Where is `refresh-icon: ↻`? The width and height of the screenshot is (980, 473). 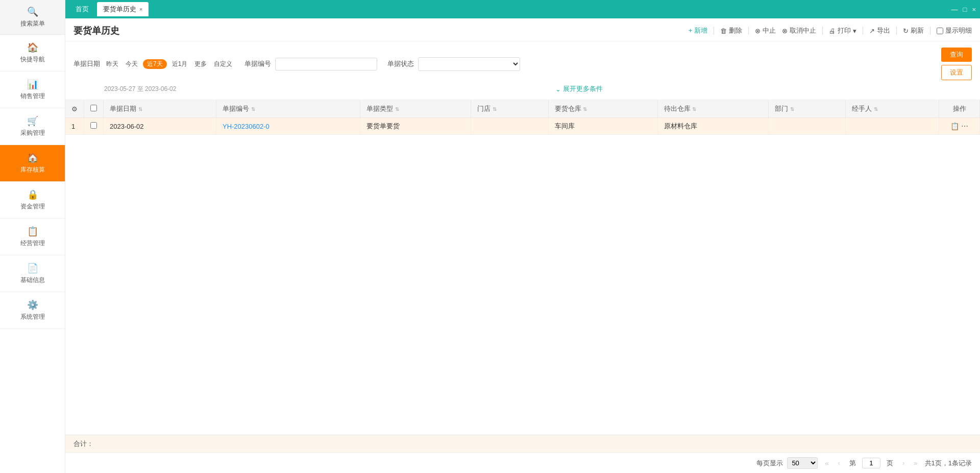 refresh-icon: ↻ is located at coordinates (905, 31).